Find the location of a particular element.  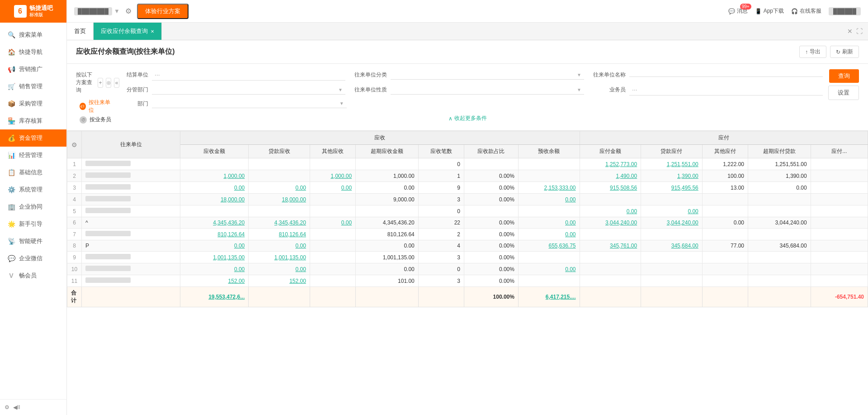

gear-settings-icon: ⚙ is located at coordinates (128, 11).